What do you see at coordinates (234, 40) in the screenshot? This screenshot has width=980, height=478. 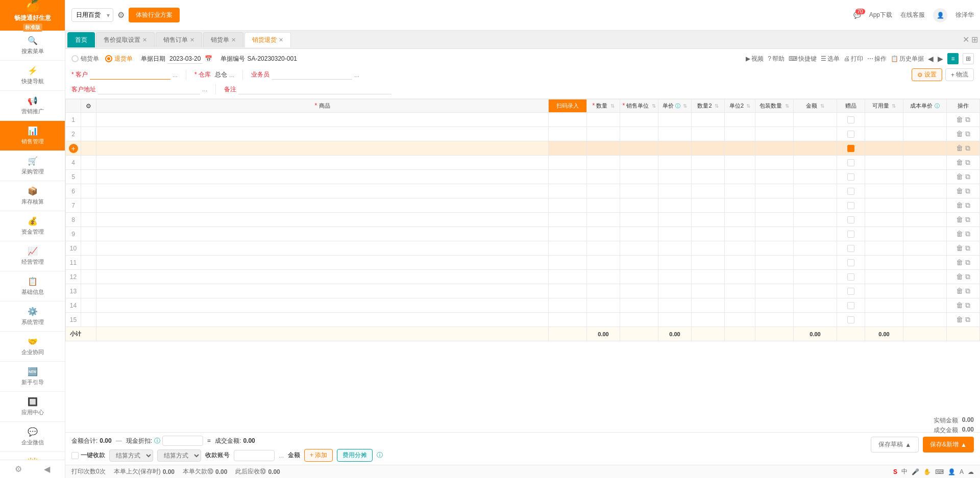 I see `tab-delivery-close-icon: ✕` at bounding box center [234, 40].